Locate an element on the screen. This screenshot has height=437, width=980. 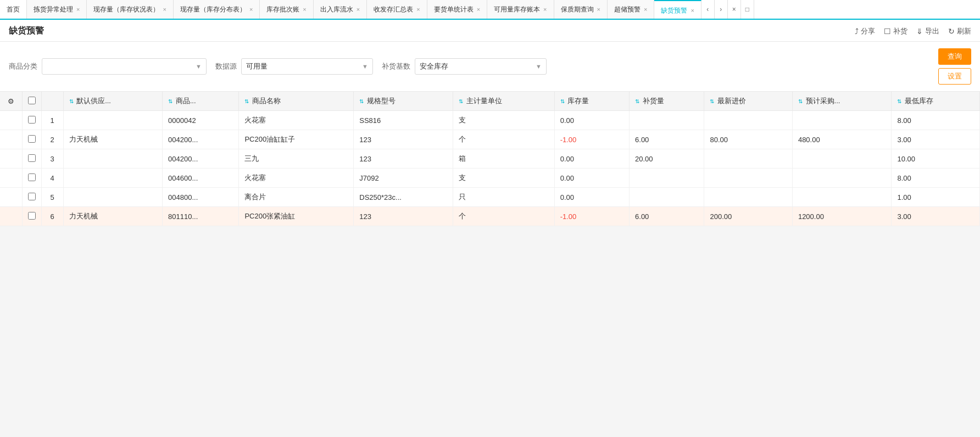
tab-inventory-dist: 现存量（库存分布表） × is located at coordinates (216, 10).